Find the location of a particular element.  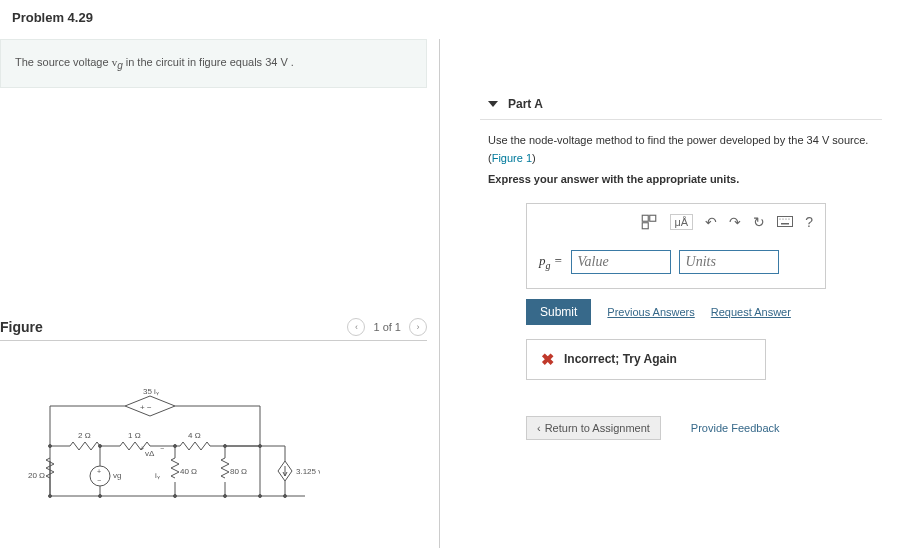

units-input is located at coordinates (729, 262).